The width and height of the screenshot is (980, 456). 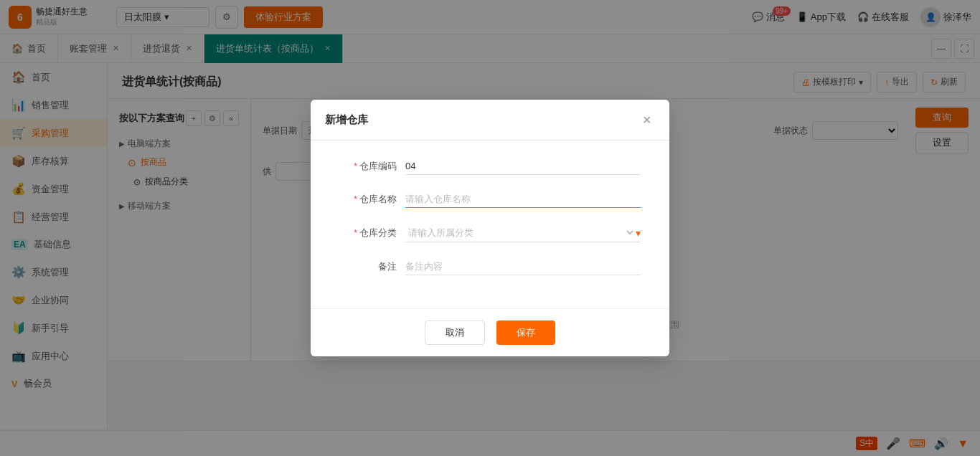 What do you see at coordinates (523, 166) in the screenshot?
I see `code-input` at bounding box center [523, 166].